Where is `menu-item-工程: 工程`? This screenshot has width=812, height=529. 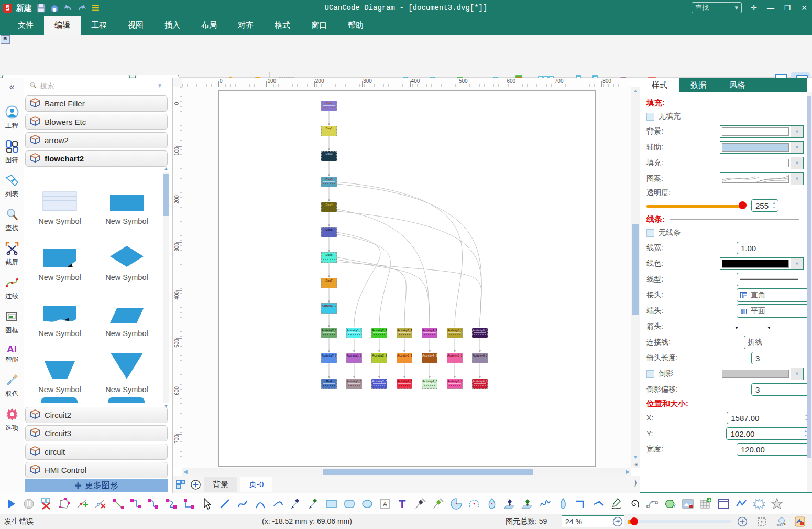 menu-item-工程: 工程 is located at coordinates (99, 25).